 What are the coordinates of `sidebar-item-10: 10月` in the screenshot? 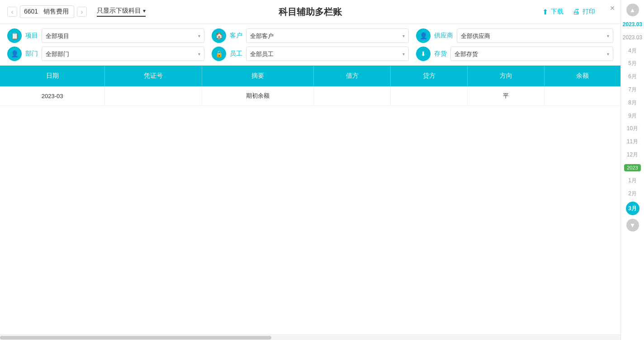 It's located at (632, 128).